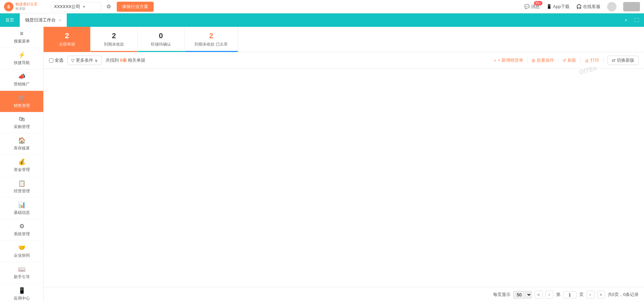 The image size is (644, 302). What do you see at coordinates (135, 7) in the screenshot?
I see `trial-button: 体验行业方案` at bounding box center [135, 7].